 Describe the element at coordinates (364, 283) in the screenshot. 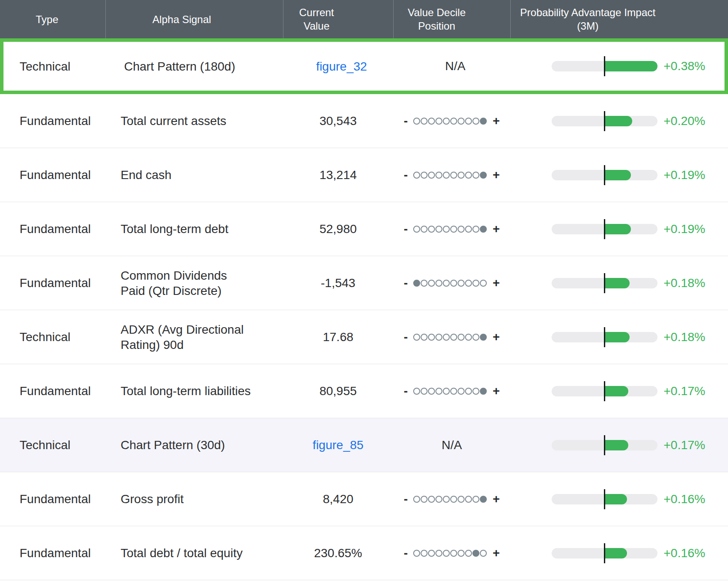

I see `table-row: Fundamental Common Dividends Paid (Qtr D…` at that location.